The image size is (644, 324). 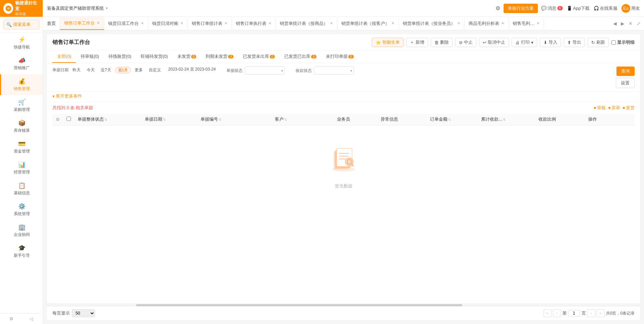 What do you see at coordinates (343, 305) in the screenshot?
I see `horizontal-scrollbar` at bounding box center [343, 305].